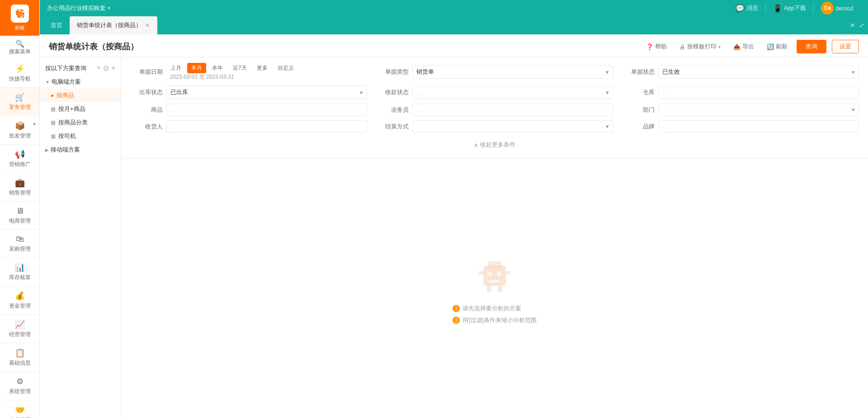 The height and width of the screenshot is (418, 868). What do you see at coordinates (106, 68) in the screenshot?
I see `scheme-panel-actions: + ⊙ «` at bounding box center [106, 68].